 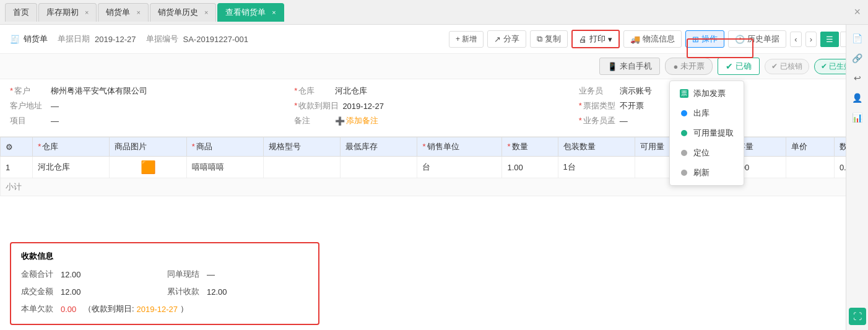 What do you see at coordinates (40, 309) in the screenshot?
I see `due-label: 本单欠款` at bounding box center [40, 309].